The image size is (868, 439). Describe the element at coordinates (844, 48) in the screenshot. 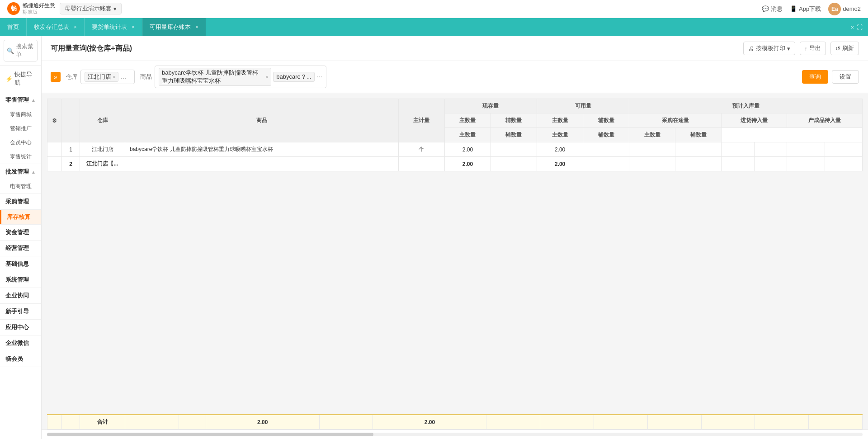

I see `refresh-btn: ↺ 刷新` at that location.